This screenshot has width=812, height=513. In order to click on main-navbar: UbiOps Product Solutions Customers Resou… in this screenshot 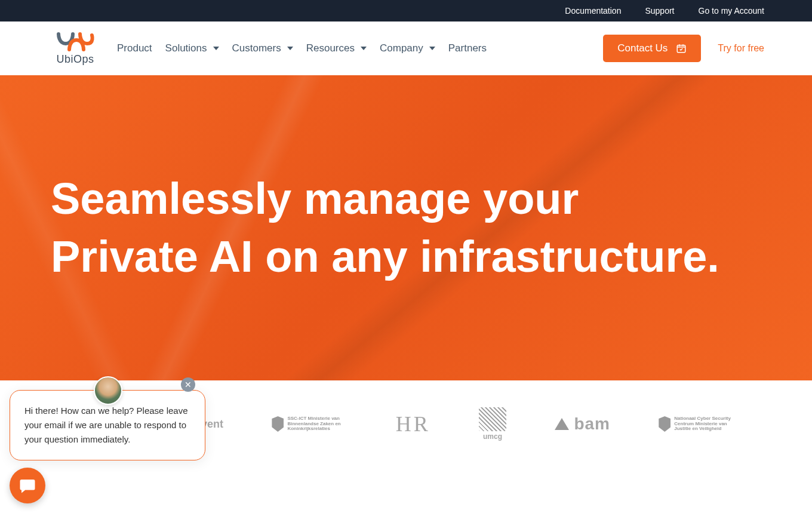, I will do `click(406, 48)`.